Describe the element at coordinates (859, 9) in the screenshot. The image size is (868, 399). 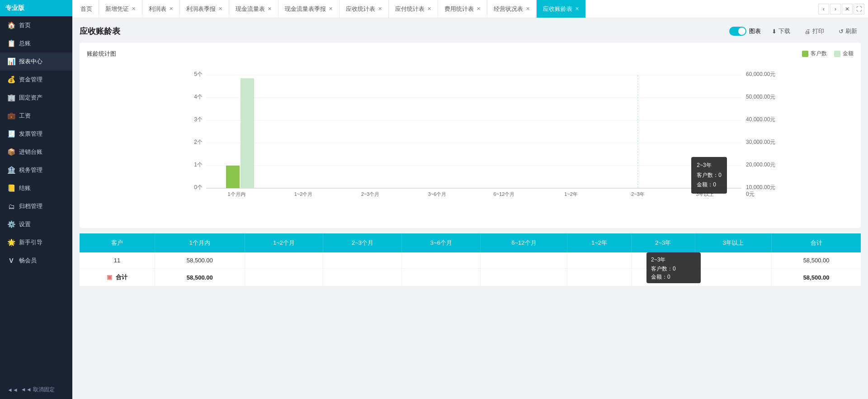
I see `tab-expand-btn: ⛶` at that location.